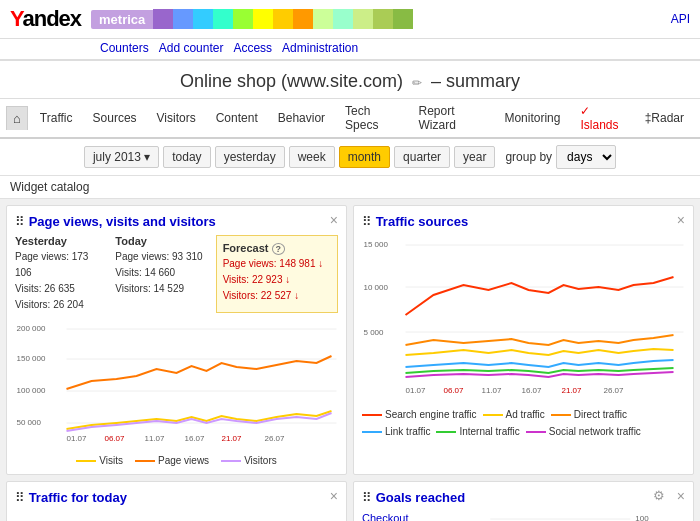 This screenshot has height=521, width=700. Describe the element at coordinates (408, 432) in the screenshot. I see `link-label: Link traffic` at that location.